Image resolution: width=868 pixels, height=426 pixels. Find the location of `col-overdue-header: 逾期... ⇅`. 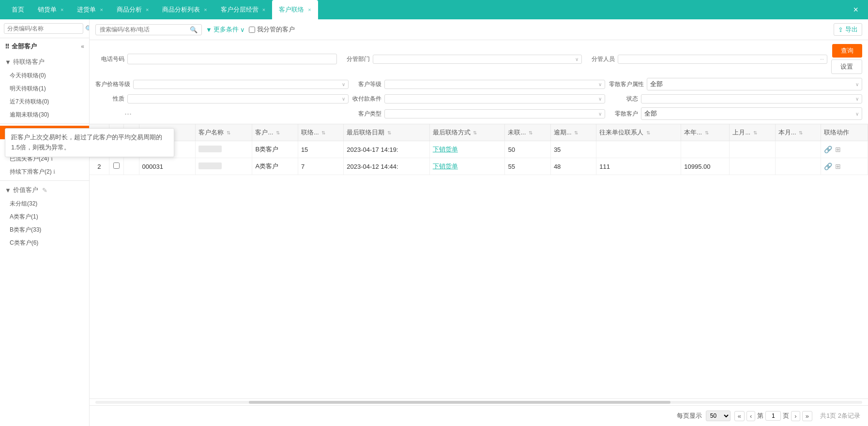

col-overdue-header: 逾期... ⇅ is located at coordinates (573, 132).